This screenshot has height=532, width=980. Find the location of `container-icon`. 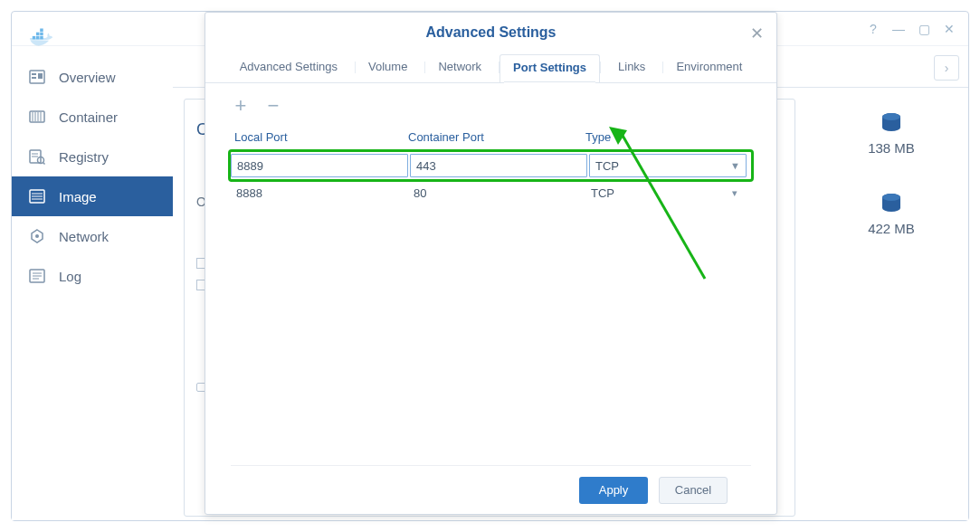

container-icon is located at coordinates (37, 117).